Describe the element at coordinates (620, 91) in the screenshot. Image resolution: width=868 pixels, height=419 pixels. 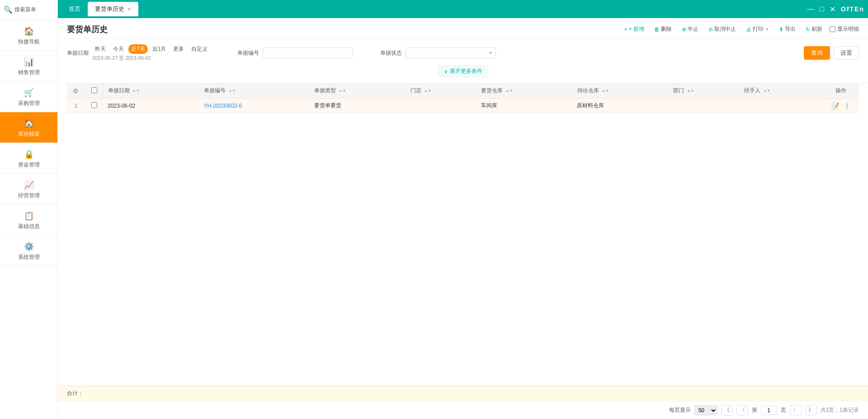
I see `th-pending-warehouse: 待出仓库 ▲▼` at that location.